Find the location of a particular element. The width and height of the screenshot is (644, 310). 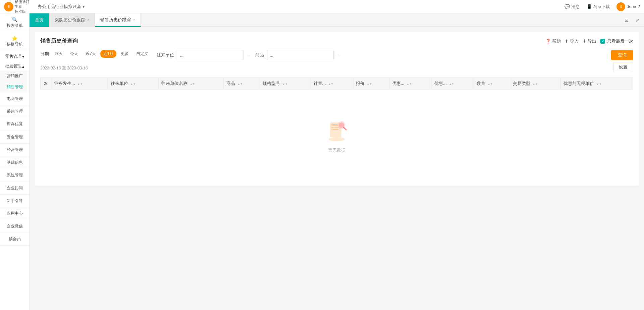

sidebar-item-inventory-check: 库存核算 is located at coordinates (15, 124).